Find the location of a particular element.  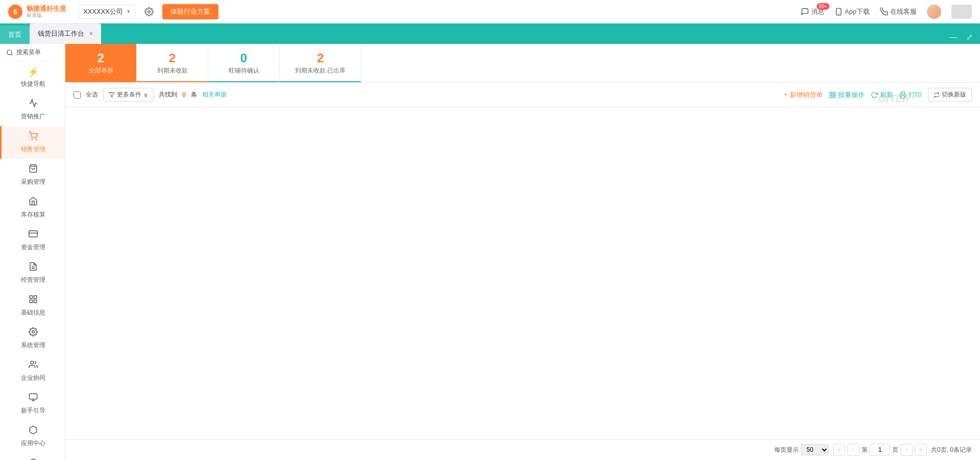

last-page-button: » is located at coordinates (921, 450).